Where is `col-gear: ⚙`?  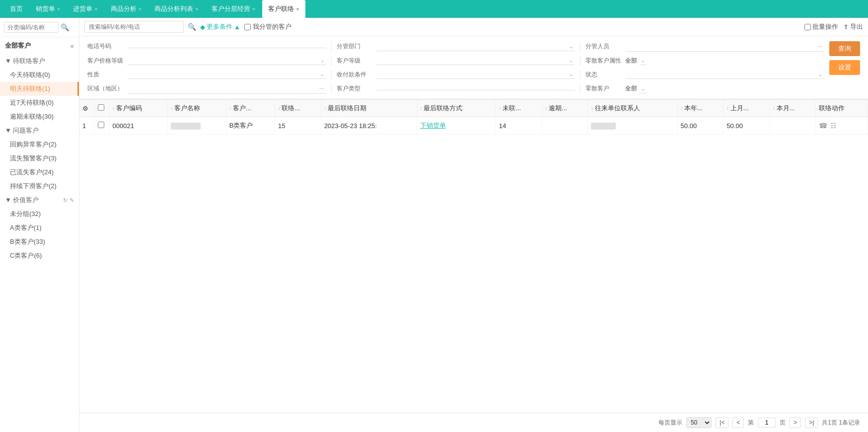 col-gear: ⚙ is located at coordinates (87, 108).